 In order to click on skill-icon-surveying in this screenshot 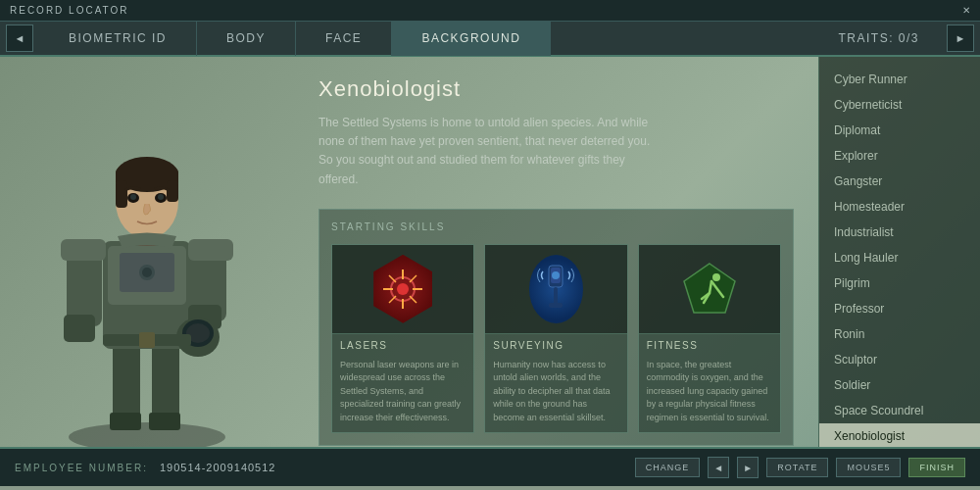, I will do `click(556, 289)`.